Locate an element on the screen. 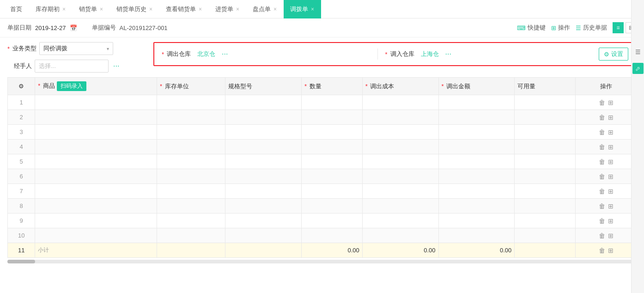 The width and height of the screenshot is (644, 293). tab-sales-order-close: × is located at coordinates (102, 9).